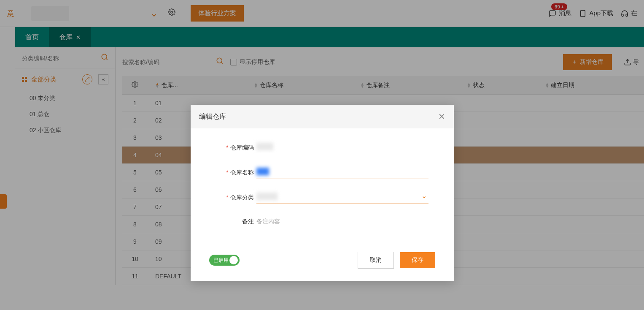  I want to click on name-input-wrap, so click(342, 172).